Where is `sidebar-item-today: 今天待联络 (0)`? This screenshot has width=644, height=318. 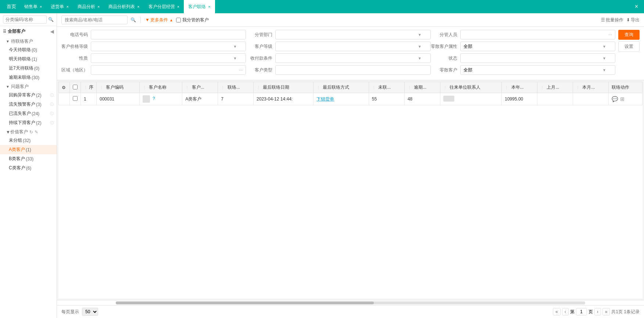 sidebar-item-today: 今天待联络 (0) is located at coordinates (28, 50).